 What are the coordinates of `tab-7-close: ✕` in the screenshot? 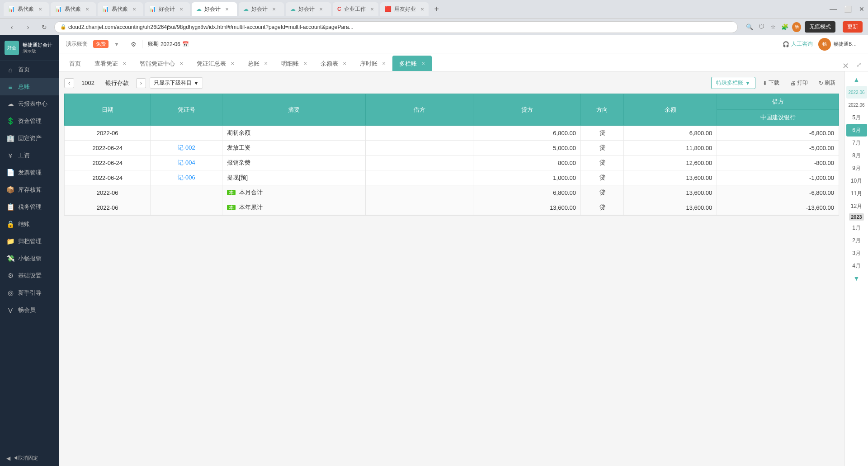 It's located at (321, 9).